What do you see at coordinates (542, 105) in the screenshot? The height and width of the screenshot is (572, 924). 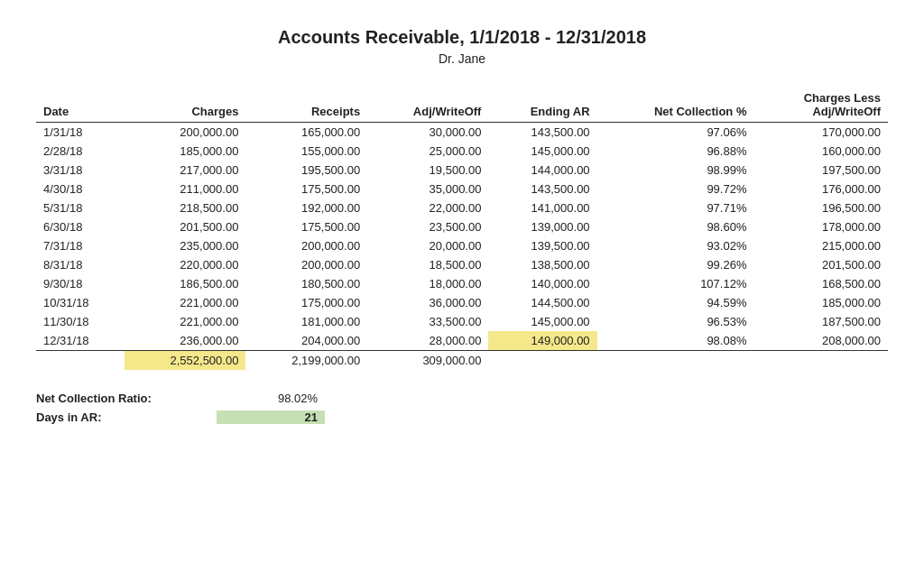 I see `col-ending-ar: Ending AR` at bounding box center [542, 105].